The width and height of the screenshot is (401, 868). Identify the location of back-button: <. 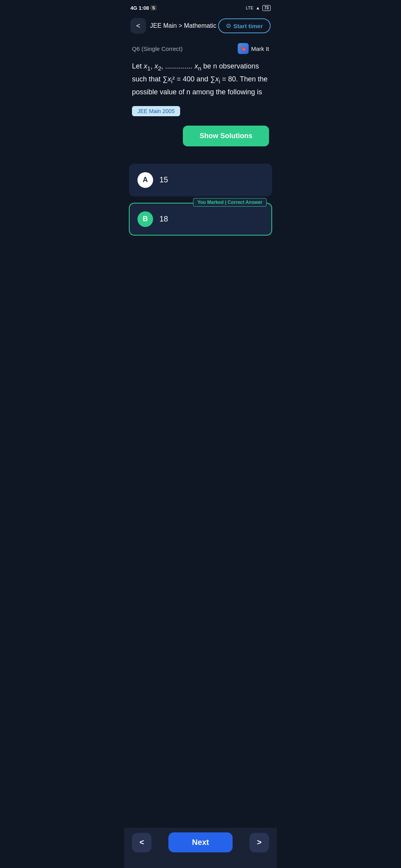
(138, 26).